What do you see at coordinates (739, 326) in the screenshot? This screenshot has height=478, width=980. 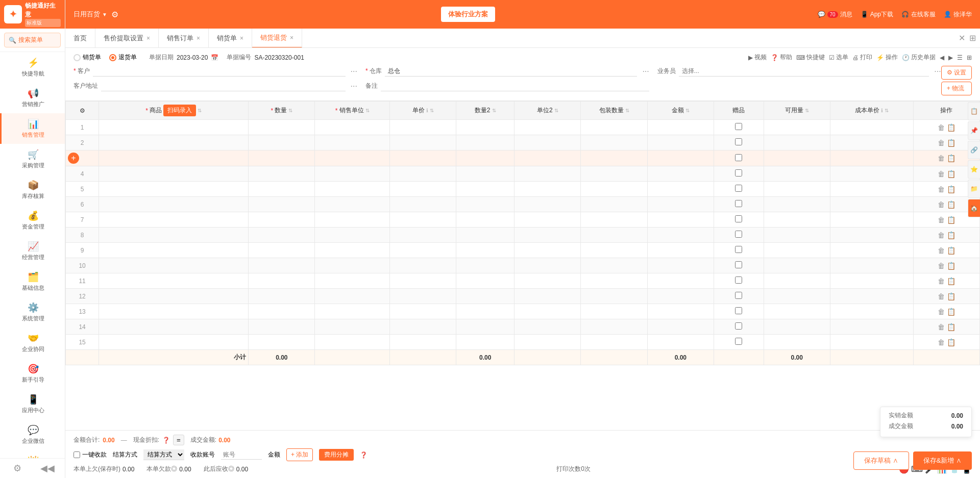 I see `row-14-gift-check` at bounding box center [739, 326].